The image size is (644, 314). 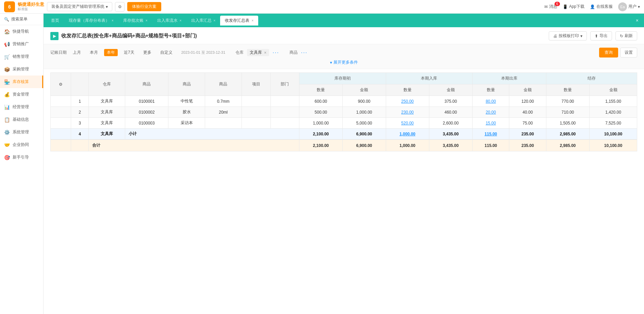 What do you see at coordinates (613, 123) in the screenshot?
I see `row-end-amount-cell: 7,525.00` at bounding box center [613, 123].